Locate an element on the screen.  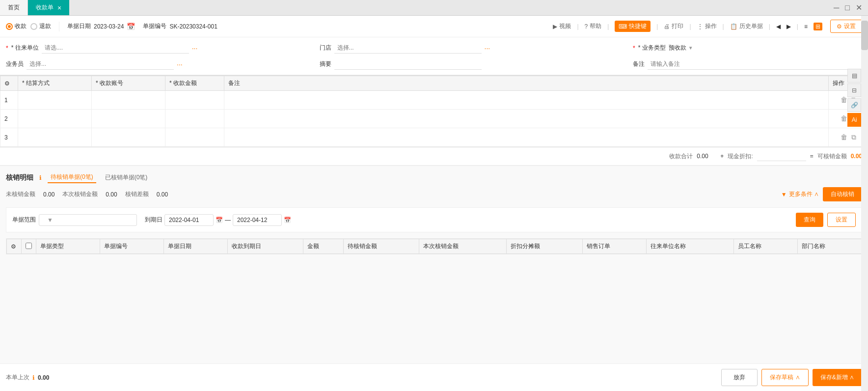
settings-button: ⚙ 设置 is located at coordinates (846, 27).